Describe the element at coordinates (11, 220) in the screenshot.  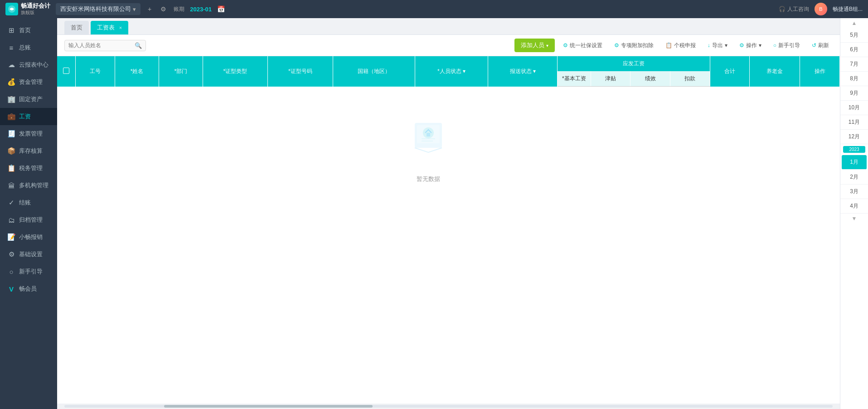
I see `archive-icon: 🗂` at that location.